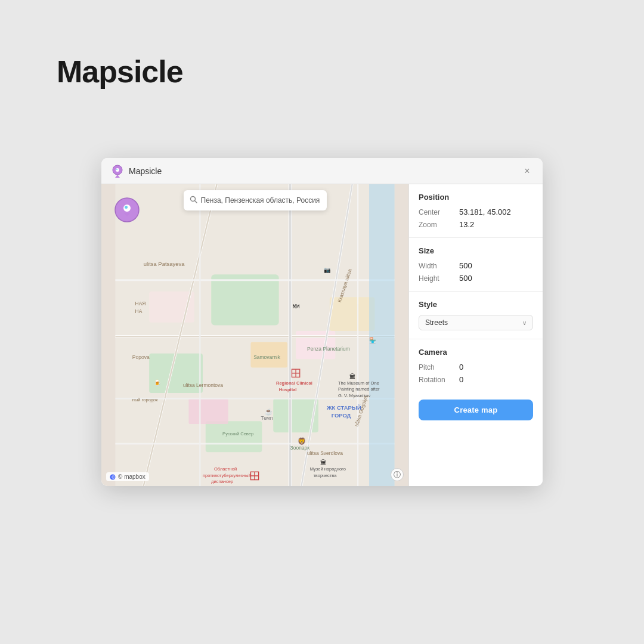 This screenshot has height=644, width=644. What do you see at coordinates (476, 224) in the screenshot?
I see `zoom-row: Zoom 13.2` at bounding box center [476, 224].